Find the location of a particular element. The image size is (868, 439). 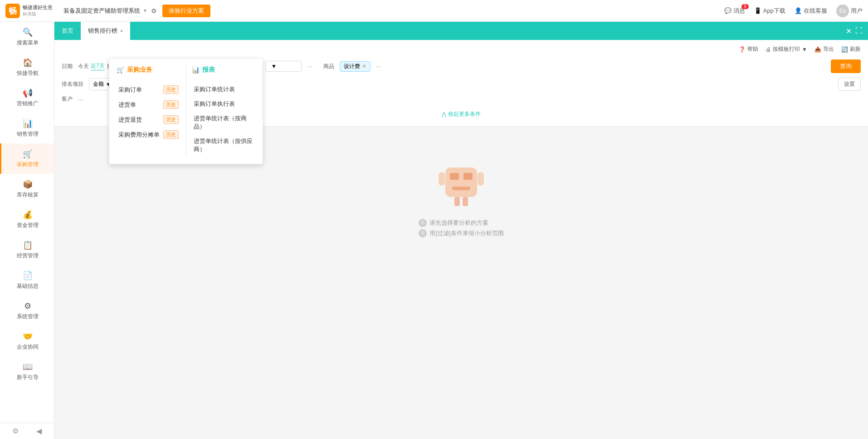

user-btn: Ea 用户 is located at coordinates (849, 11).